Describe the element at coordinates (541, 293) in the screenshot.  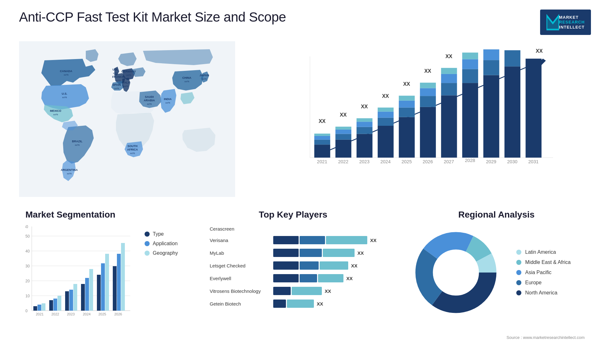
I see `legend-na-label: North America` at that location.